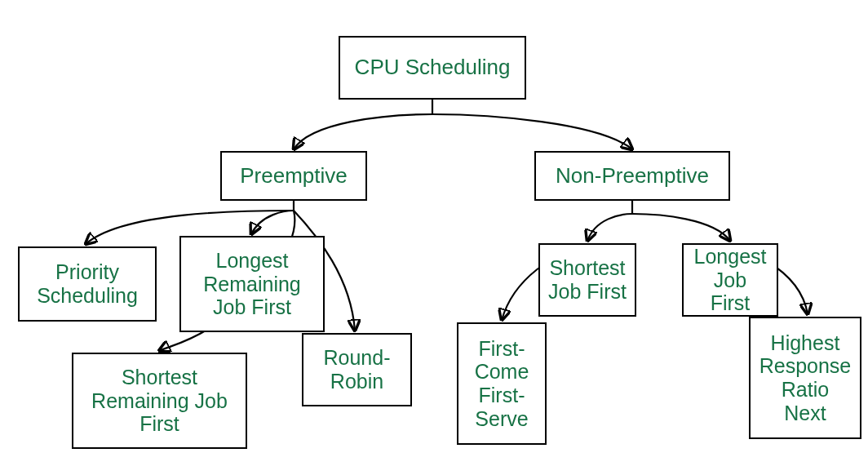  I want to click on node-nonpreemptive-label: Non-Preemptive, so click(632, 176).